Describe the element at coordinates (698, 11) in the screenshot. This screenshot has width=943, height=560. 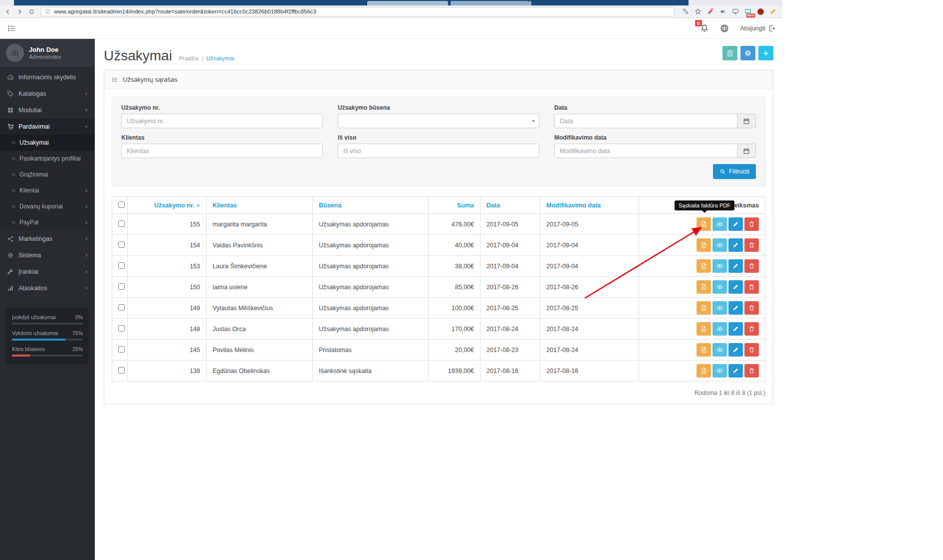
I see `bookmark-star-icon` at that location.